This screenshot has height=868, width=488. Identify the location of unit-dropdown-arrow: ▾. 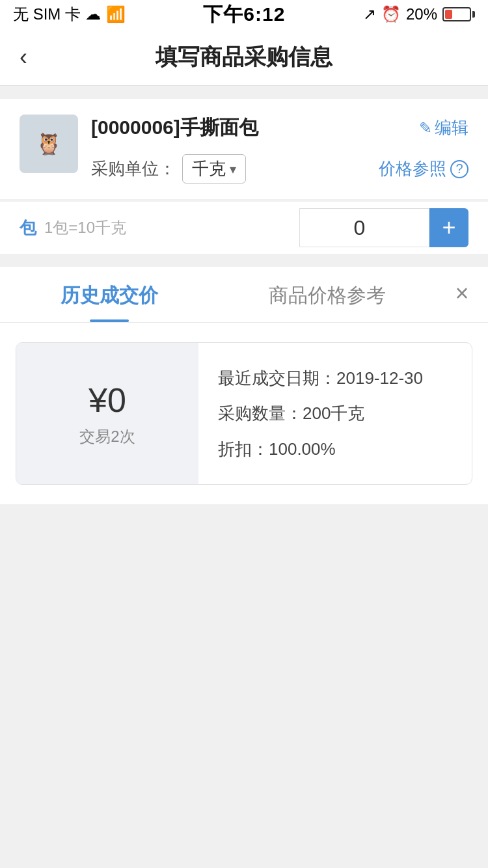
(233, 169).